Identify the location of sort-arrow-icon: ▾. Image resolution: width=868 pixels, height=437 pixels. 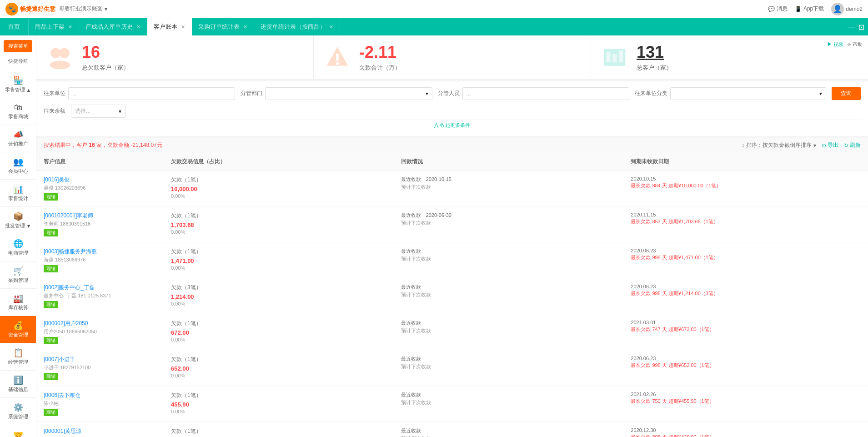
(815, 146).